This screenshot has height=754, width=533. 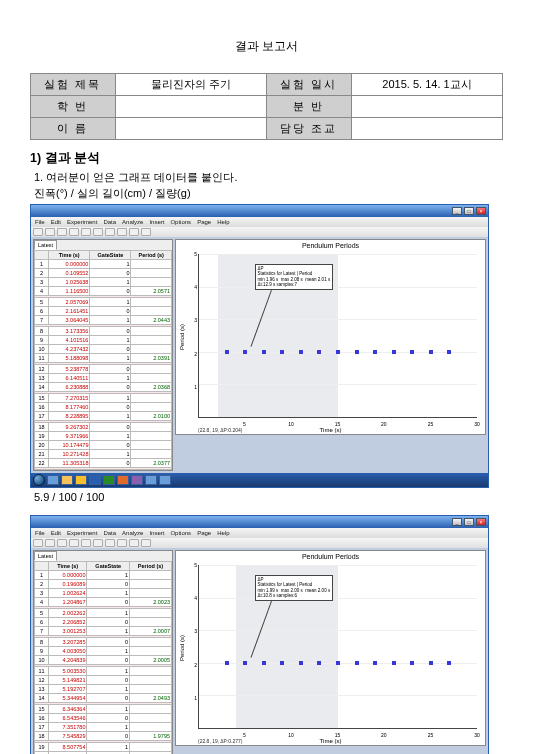 What do you see at coordinates (104, 584) in the screenshot?
I see `table-row: 20.1960890` at bounding box center [104, 584].